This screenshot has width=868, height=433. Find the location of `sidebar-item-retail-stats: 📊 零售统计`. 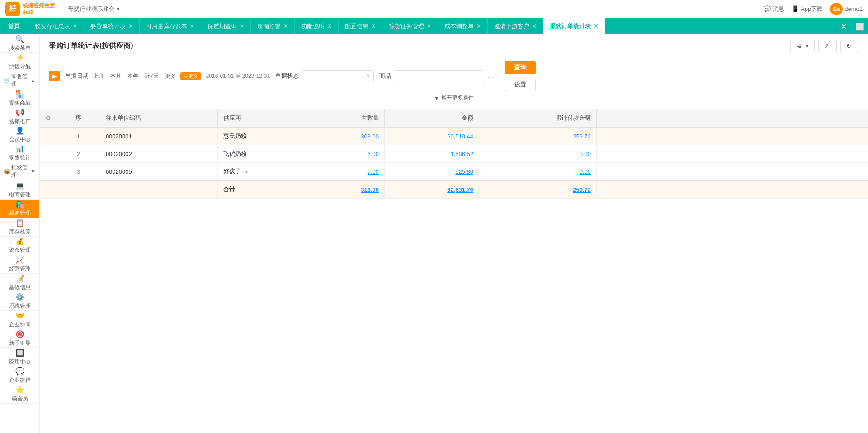

sidebar-item-retail-stats: 📊 零售统计 is located at coordinates (20, 153).